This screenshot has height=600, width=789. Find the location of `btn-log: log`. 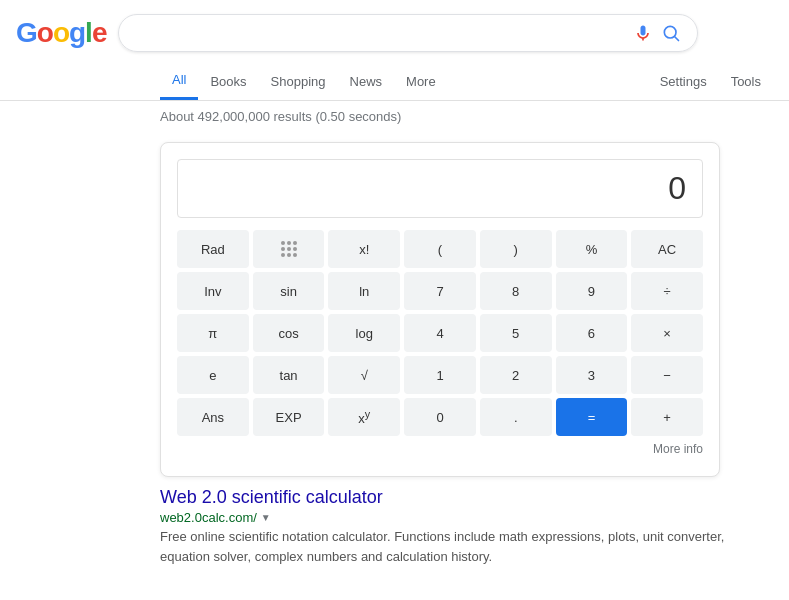

btn-log: log is located at coordinates (364, 333).